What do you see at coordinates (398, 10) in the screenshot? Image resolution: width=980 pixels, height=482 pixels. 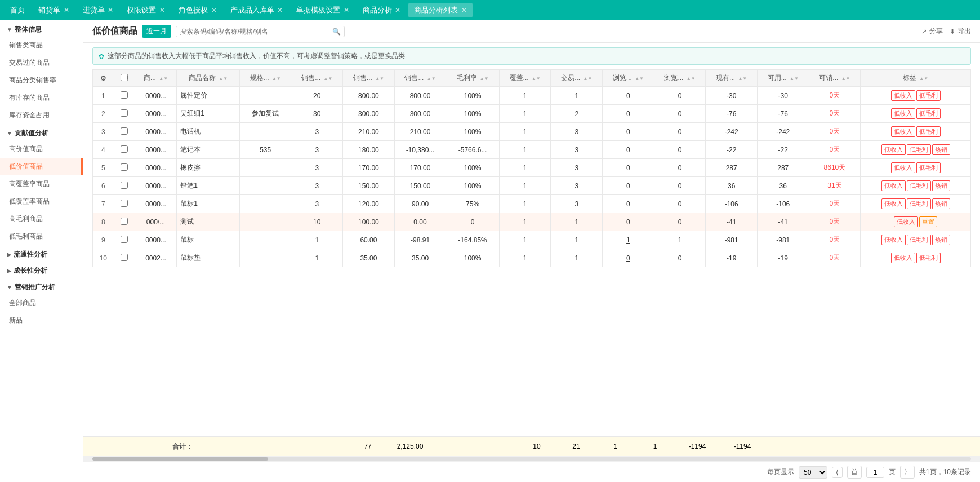 I see `nav-close-analysis: ✕` at bounding box center [398, 10].